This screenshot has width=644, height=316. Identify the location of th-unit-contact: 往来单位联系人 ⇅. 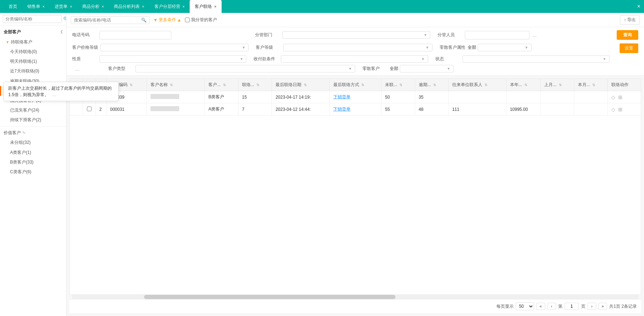
(477, 85).